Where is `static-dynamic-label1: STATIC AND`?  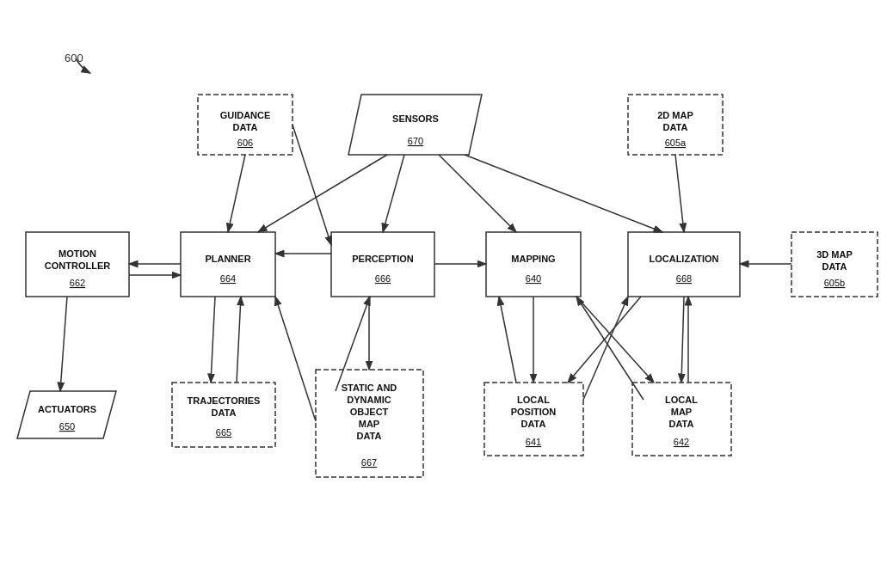 static-dynamic-label1: STATIC AND is located at coordinates (370, 388).